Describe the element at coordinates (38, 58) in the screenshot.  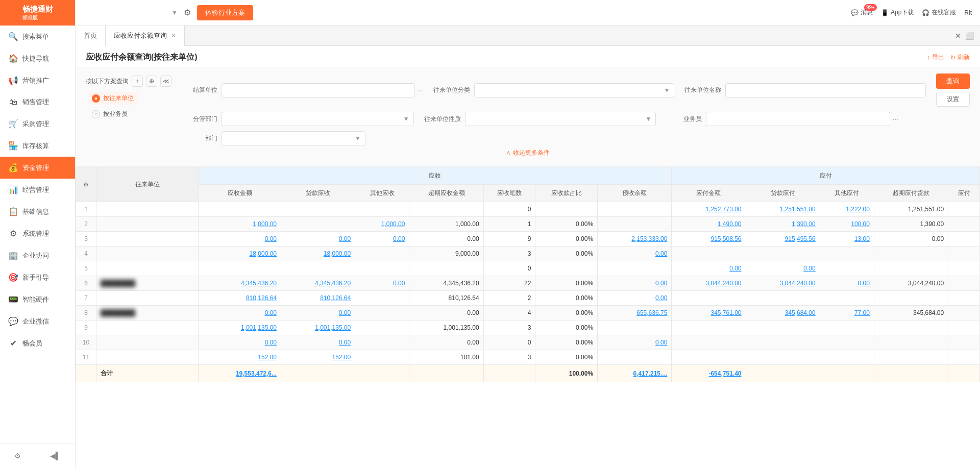
I see `sidebar-item-quick: 🏠 快捷导航` at that location.